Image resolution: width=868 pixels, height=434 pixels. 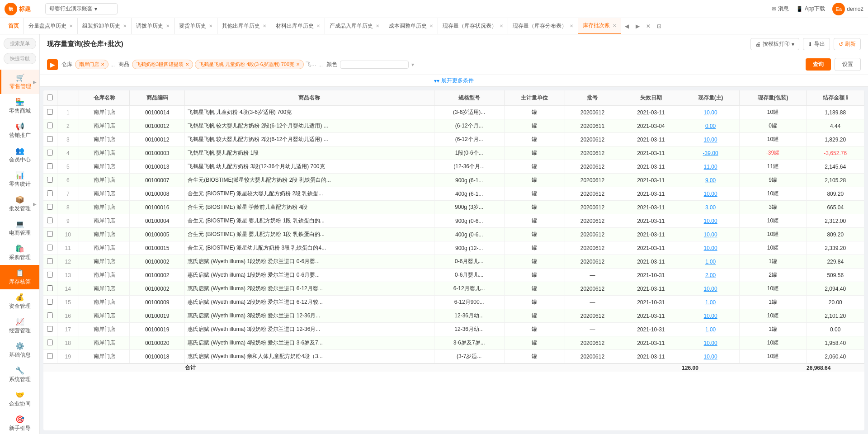 What do you see at coordinates (298, 26) in the screenshot?
I see `tab-material-out-history: 材料出库单历史 ✕` at bounding box center [298, 26].